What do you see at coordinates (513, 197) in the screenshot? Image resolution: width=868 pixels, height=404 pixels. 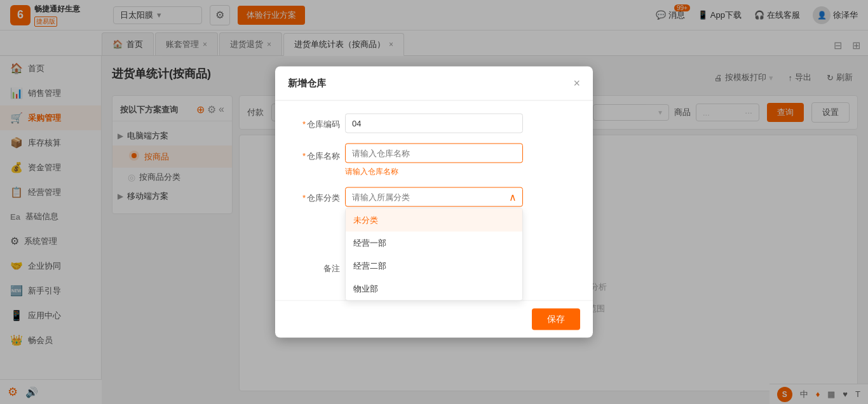 I see `category-arrow-icon: ∧` at bounding box center [513, 197].